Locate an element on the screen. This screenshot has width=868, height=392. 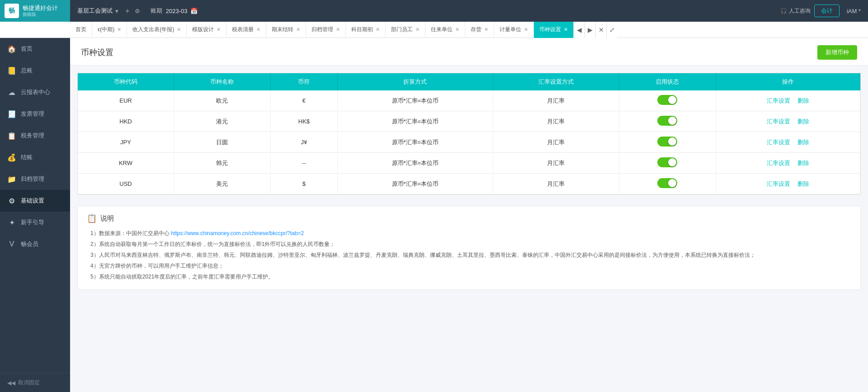
tab-: 存货✕ is located at coordinates (480, 30).